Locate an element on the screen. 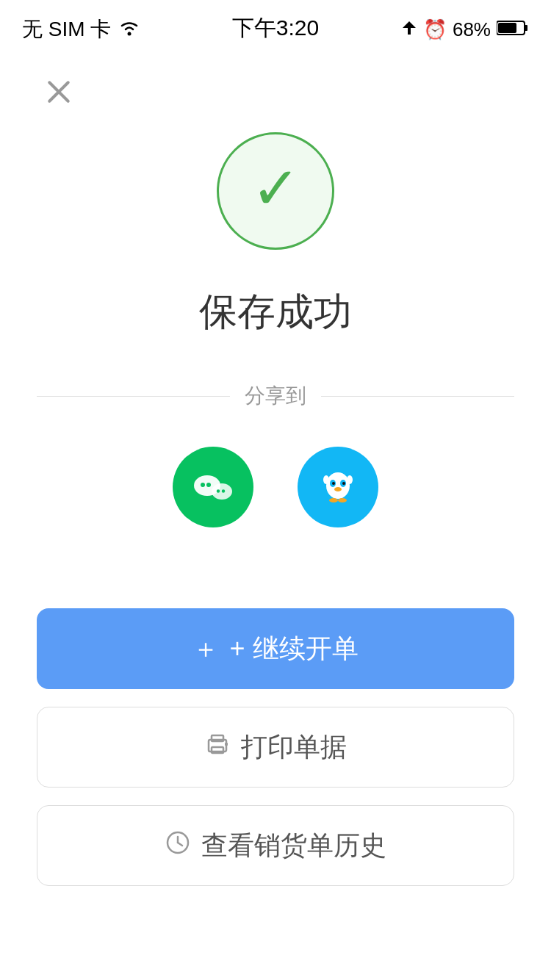  status-right: ⏰ 68% is located at coordinates (465, 29).